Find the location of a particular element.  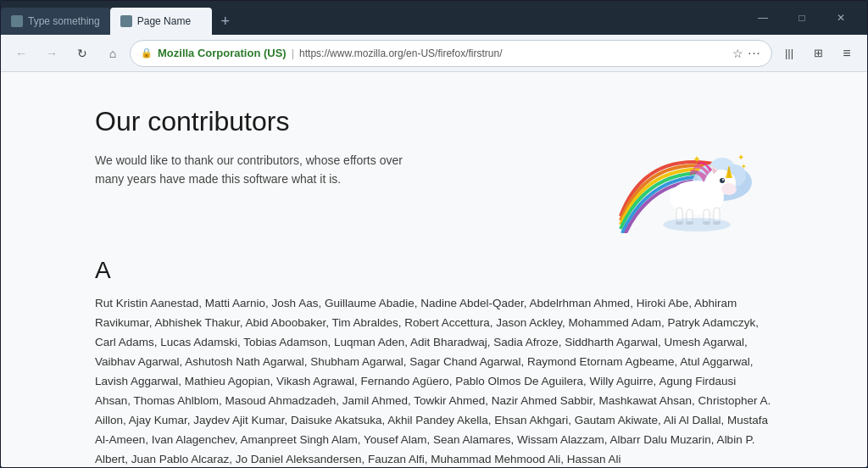

toolbar-right: ||| ⊞ ≡ is located at coordinates (818, 53).